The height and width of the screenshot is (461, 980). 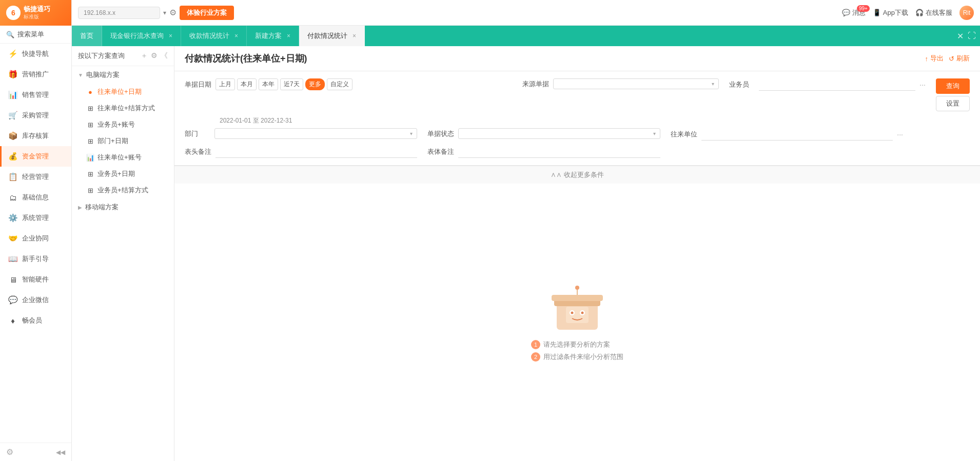 What do you see at coordinates (144, 56) in the screenshot?
I see `add-scheme-btn: ＋` at bounding box center [144, 56].